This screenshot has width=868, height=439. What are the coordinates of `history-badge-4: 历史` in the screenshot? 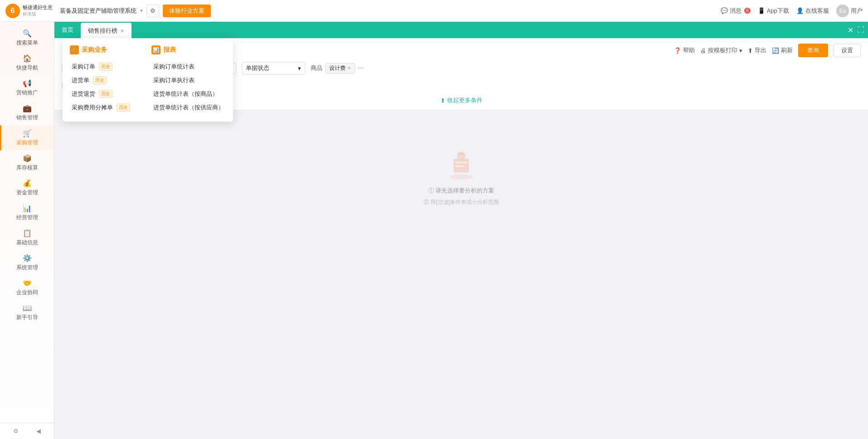 It's located at (123, 108).